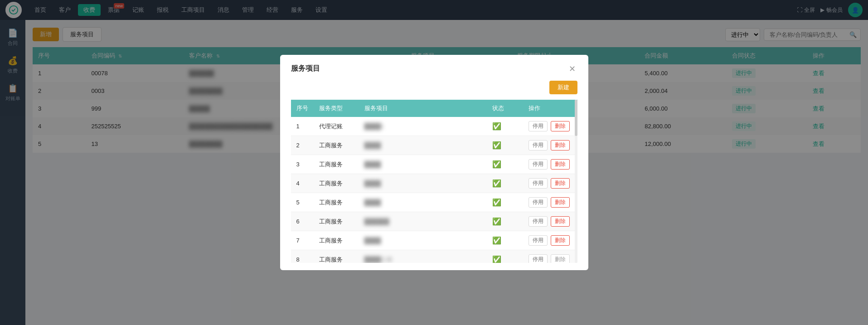 This screenshot has height=325, width=868. Describe the element at coordinates (302, 165) in the screenshot. I see `modal-cell-seq: 3` at that location.